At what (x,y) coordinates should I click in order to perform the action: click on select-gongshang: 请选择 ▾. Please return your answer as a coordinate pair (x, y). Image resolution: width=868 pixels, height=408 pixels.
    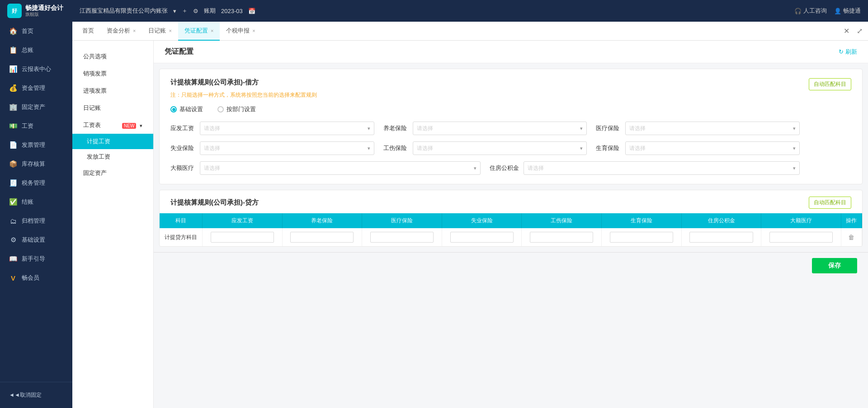
    Looking at the image, I should click on (500, 148).